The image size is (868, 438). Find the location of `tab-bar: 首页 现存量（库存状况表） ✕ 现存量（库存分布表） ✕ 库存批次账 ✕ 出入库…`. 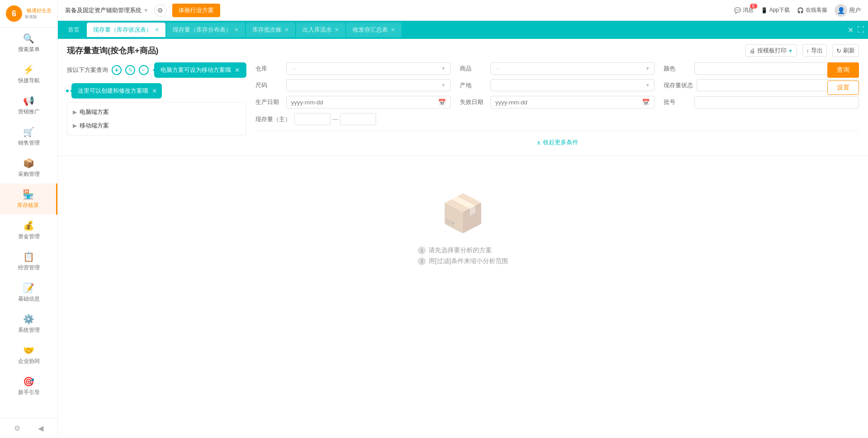

tab-bar: 首页 现存量（库存状况表） ✕ 现存量（库存分布表） ✕ 库存批次账 ✕ 出入库… is located at coordinates (463, 30).